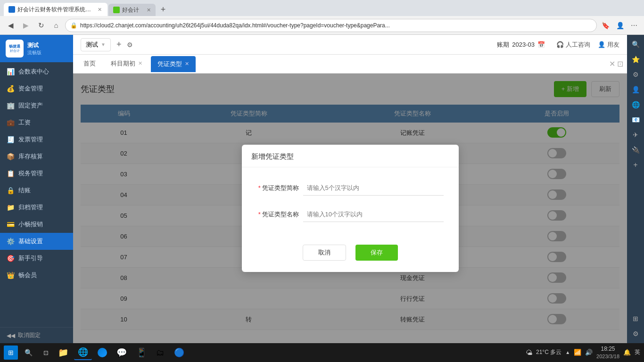 This screenshot has width=644, height=362. What do you see at coordinates (636, 334) in the screenshot?
I see `rt-gear-icon: ⚙` at bounding box center [636, 334].